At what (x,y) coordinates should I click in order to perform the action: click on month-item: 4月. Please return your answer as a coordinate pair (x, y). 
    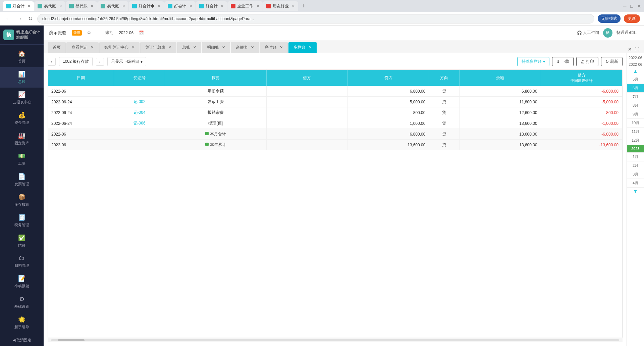
    Looking at the image, I should click on (635, 183).